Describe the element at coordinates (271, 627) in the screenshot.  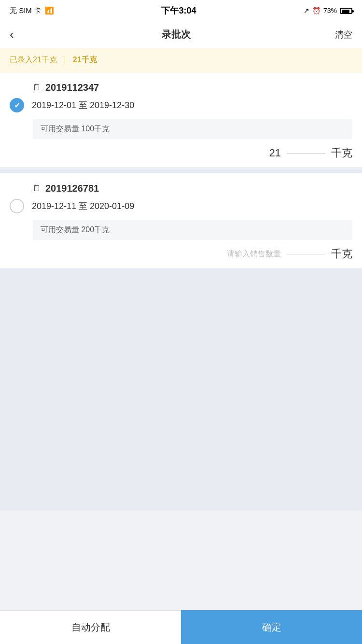
I see `confirm-button: 确定` at that location.